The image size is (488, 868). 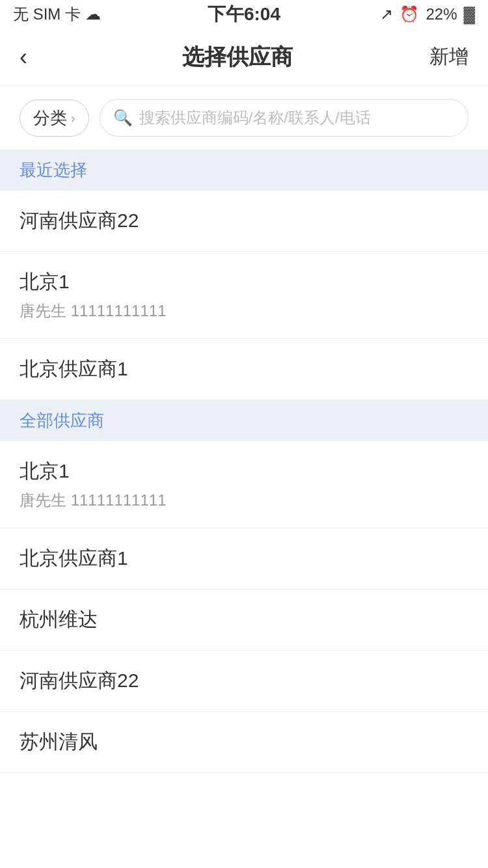 What do you see at coordinates (244, 14) in the screenshot?
I see `status-bar: 无 SIM 卡 ☁ 下午6:04 ↗ ⏰ 22% ▓` at bounding box center [244, 14].